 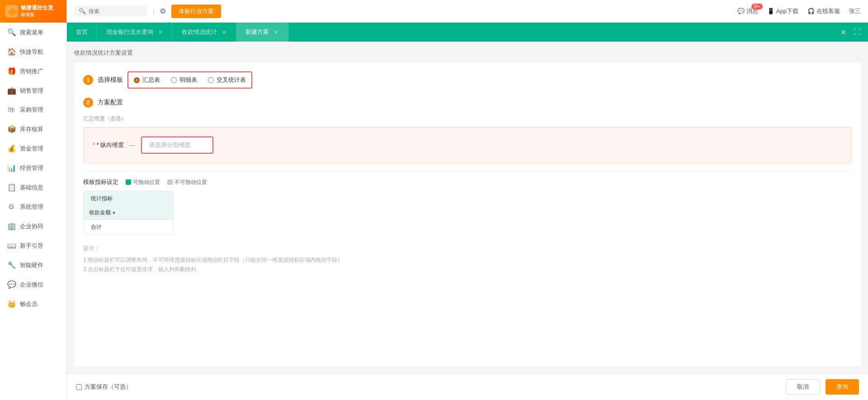 I want to click on nav-icon-hardware: 🔧, so click(x=11, y=265).